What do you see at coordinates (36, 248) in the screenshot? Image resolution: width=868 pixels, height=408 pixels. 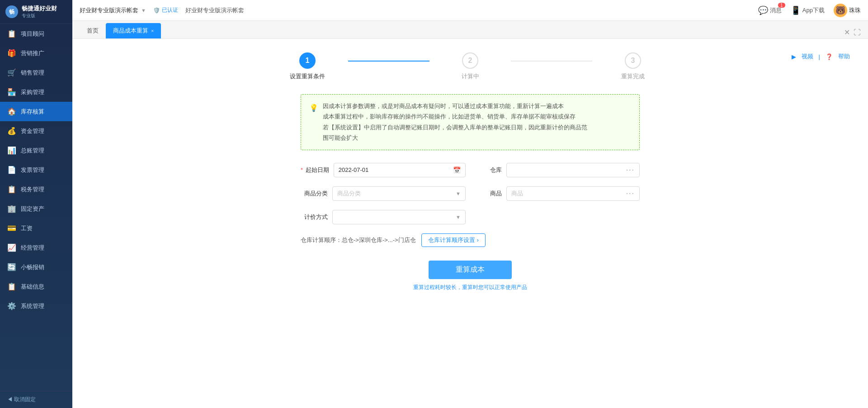 I see `sidebar-item-operations: 📈 经营管理` at bounding box center [36, 248].